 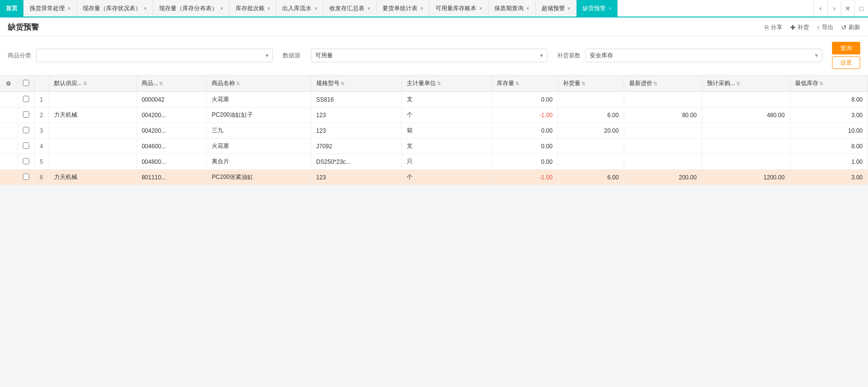 What do you see at coordinates (597, 9) in the screenshot?
I see `tab-item-shortage-warning: 缺货预警×` at bounding box center [597, 9].